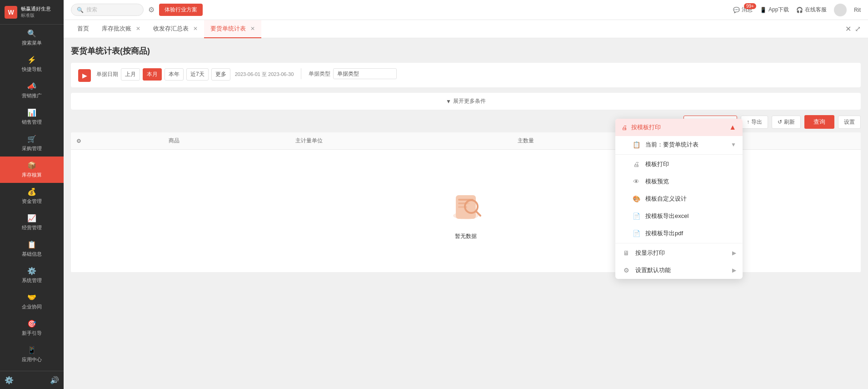 The width and height of the screenshot is (868, 389). Describe the element at coordinates (466, 101) in the screenshot. I see `expand-more-btn: ▼ 展开更多条件` at that location.